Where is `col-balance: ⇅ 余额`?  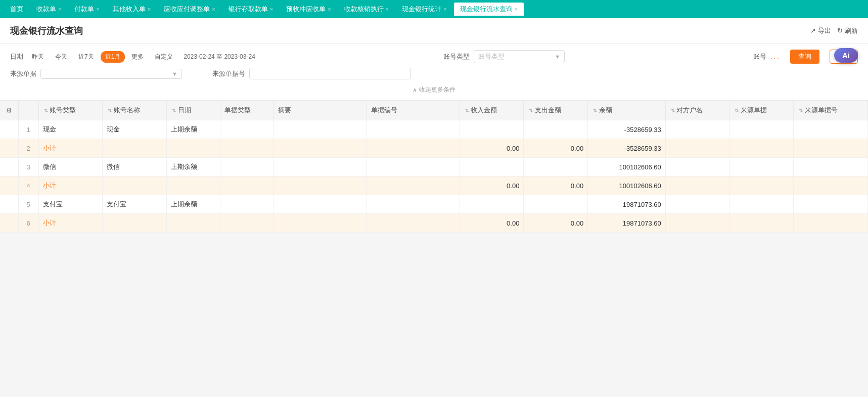
col-balance: ⇅ 余额 is located at coordinates (627, 110).